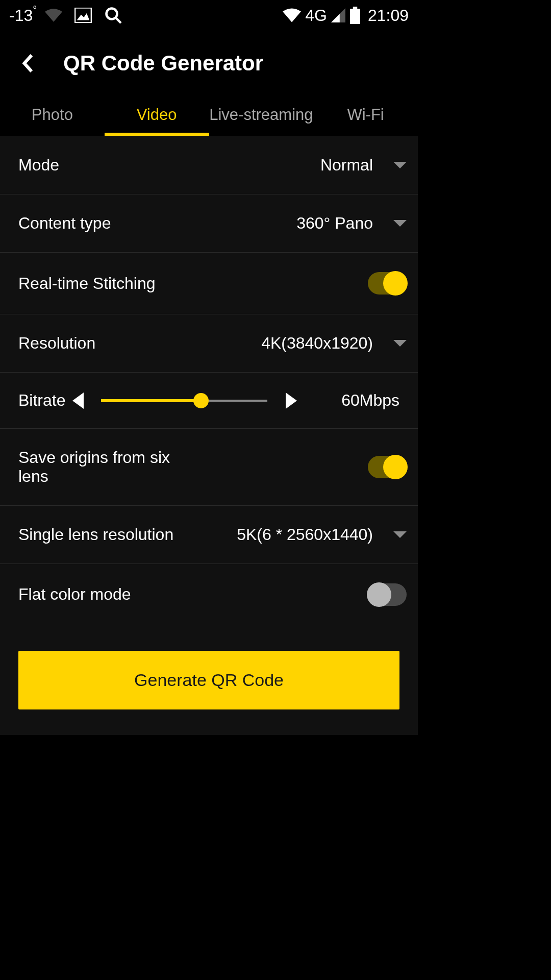  What do you see at coordinates (209, 15) in the screenshot?
I see `status-bar: -13 4G 21:09` at bounding box center [209, 15].